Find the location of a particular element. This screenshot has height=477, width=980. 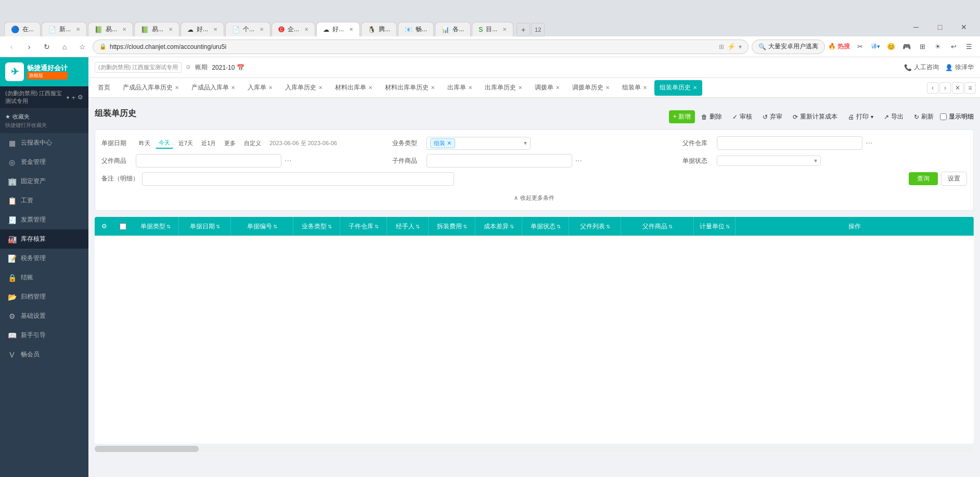

bill-status-dropdown-icon: ▾ is located at coordinates (816, 161).